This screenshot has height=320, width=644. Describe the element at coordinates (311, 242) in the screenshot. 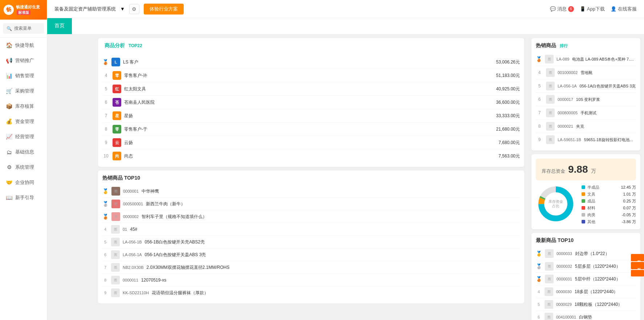

I see `hot-product-item: 5 图 LA-056-1B 056-1B白色按键开关壳ABS2壳` at that location.